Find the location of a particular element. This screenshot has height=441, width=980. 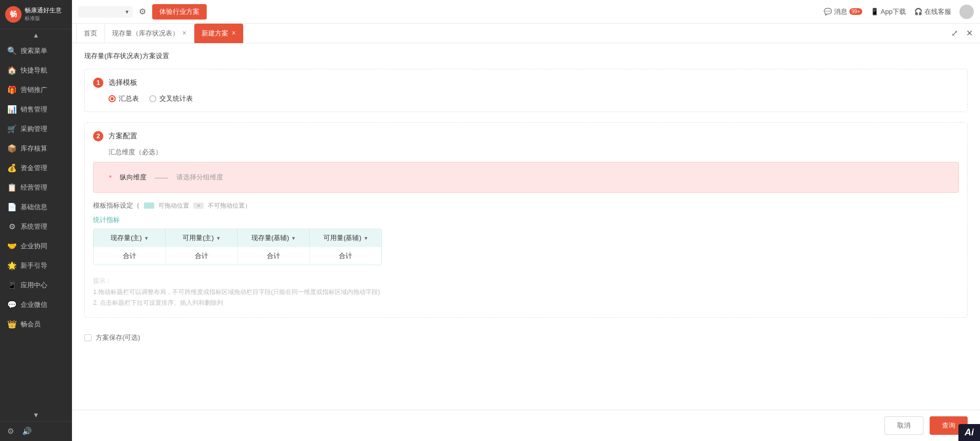

sidebar-item-label: 库存核算 is located at coordinates (34, 149).